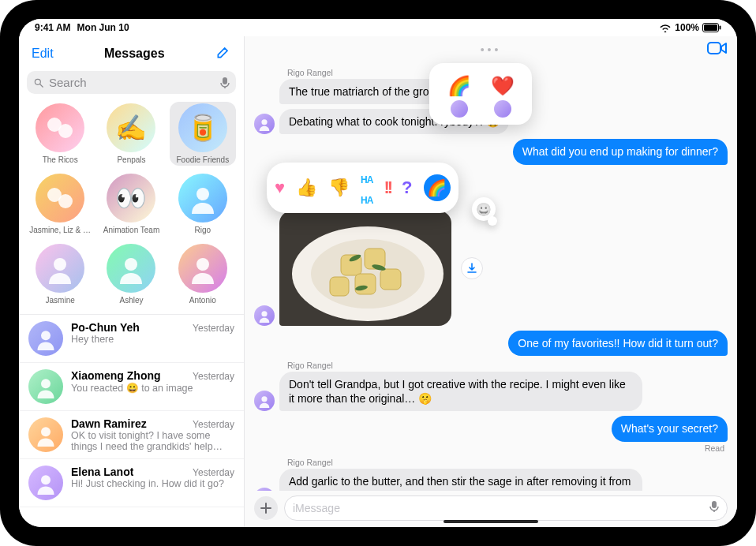  Describe the element at coordinates (60, 204) in the screenshot. I see `pinned-conversation: Jasmine, Liz & Rigo` at that location.